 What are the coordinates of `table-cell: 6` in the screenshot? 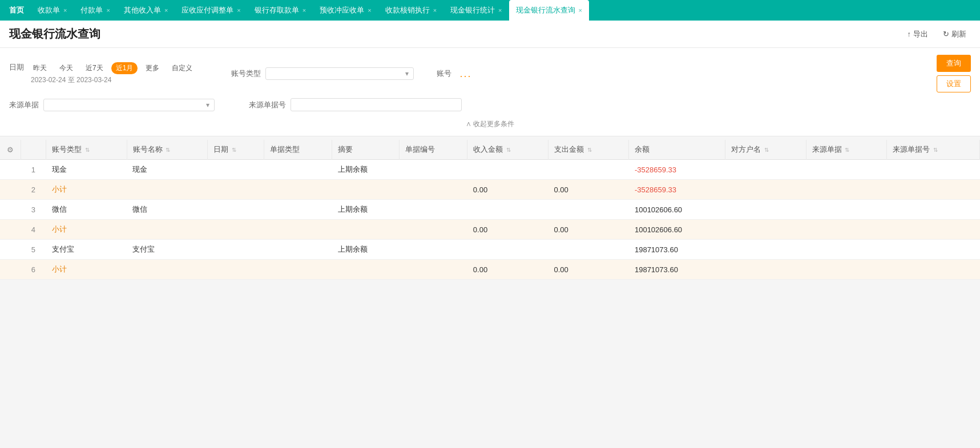 It's located at (33, 269).